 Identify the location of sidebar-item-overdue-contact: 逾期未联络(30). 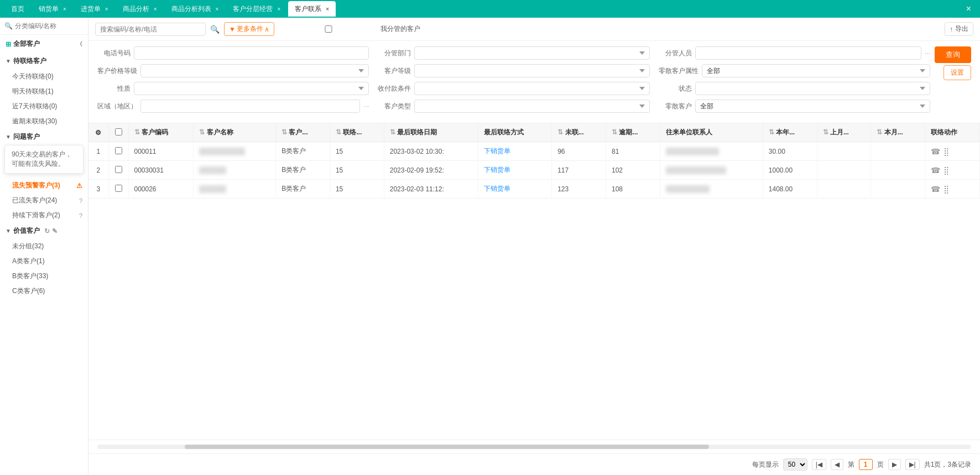
(44, 122).